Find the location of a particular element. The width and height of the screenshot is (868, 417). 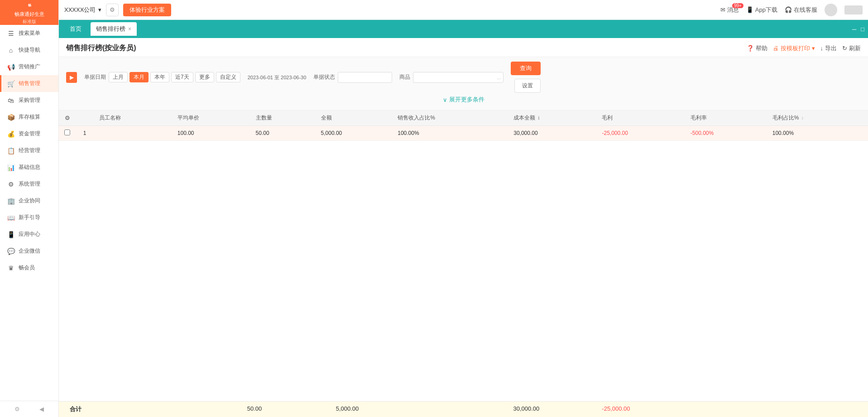

message-icon: ✉ is located at coordinates (723, 10).